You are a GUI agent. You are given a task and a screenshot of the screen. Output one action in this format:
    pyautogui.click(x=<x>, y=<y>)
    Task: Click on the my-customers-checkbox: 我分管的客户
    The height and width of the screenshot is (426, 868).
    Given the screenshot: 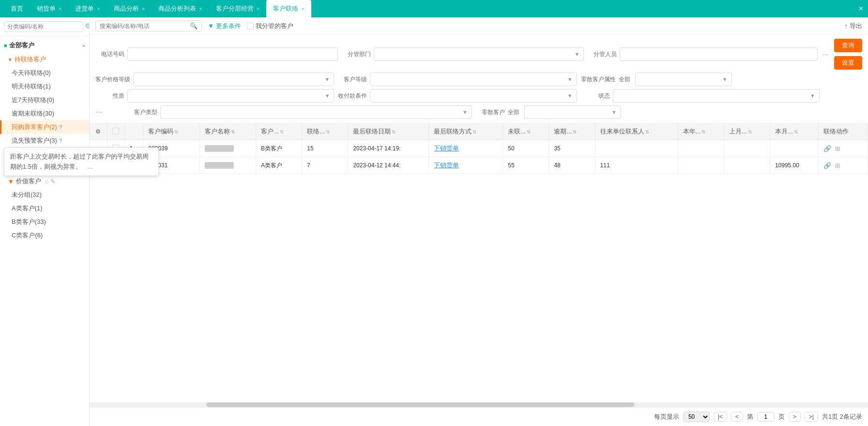 What is the action you would take?
    pyautogui.click(x=270, y=26)
    